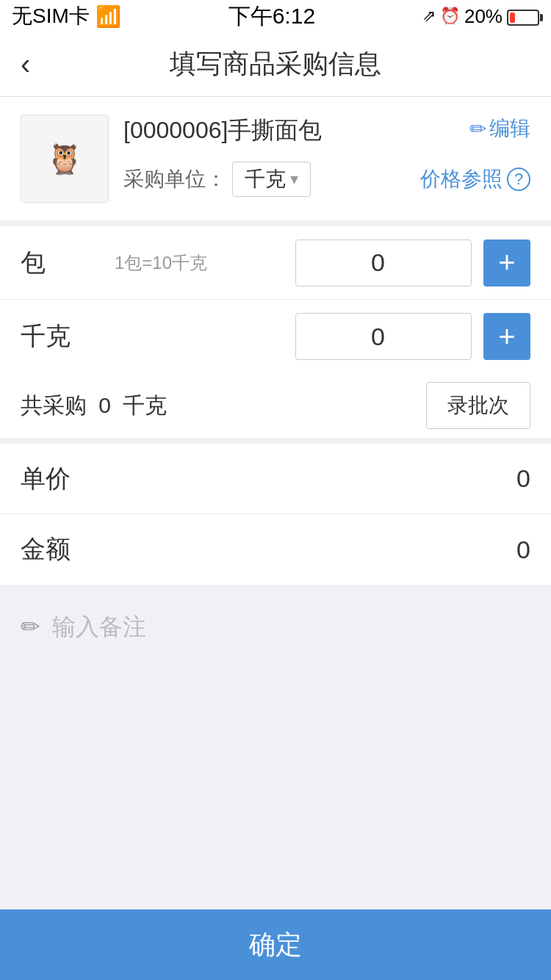 This screenshot has height=980, width=551. What do you see at coordinates (276, 65) in the screenshot?
I see `page-title: 填写商品采购信息` at bounding box center [276, 65].